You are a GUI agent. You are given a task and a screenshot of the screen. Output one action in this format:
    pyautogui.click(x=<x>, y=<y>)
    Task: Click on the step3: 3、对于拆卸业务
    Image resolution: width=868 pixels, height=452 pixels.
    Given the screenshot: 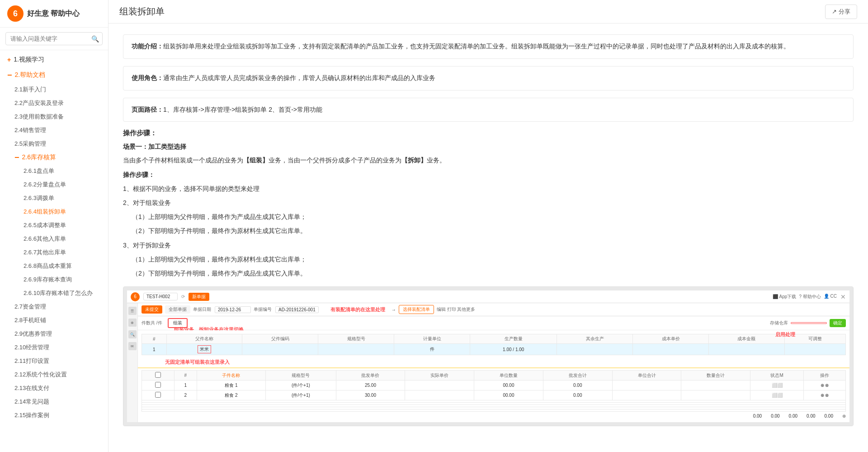 What is the action you would take?
    pyautogui.click(x=488, y=245)
    